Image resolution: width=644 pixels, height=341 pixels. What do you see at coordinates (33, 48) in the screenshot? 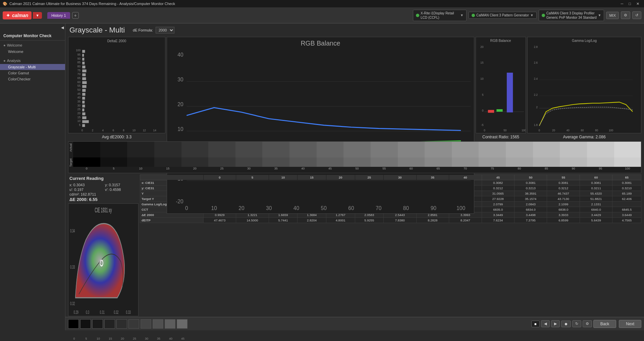
I see `sidebar-section-welcome: ● Welcome Welcome` at bounding box center [33, 48].